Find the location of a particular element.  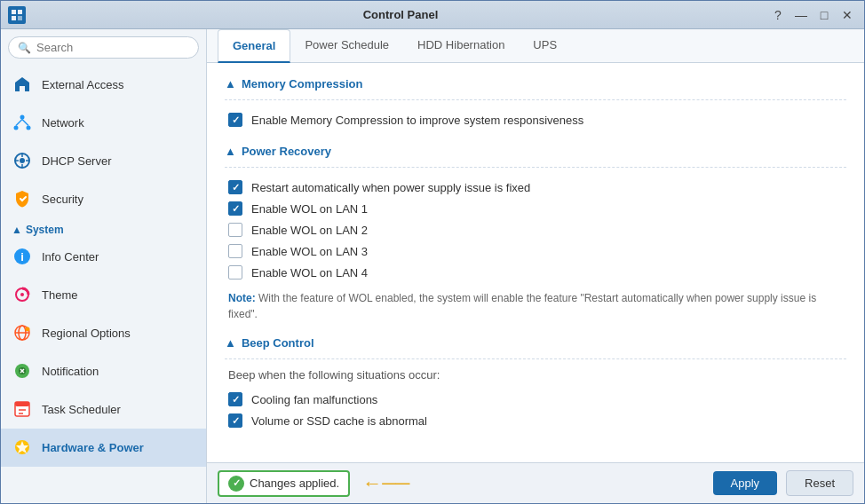

task-icon is located at coordinates (22, 409).